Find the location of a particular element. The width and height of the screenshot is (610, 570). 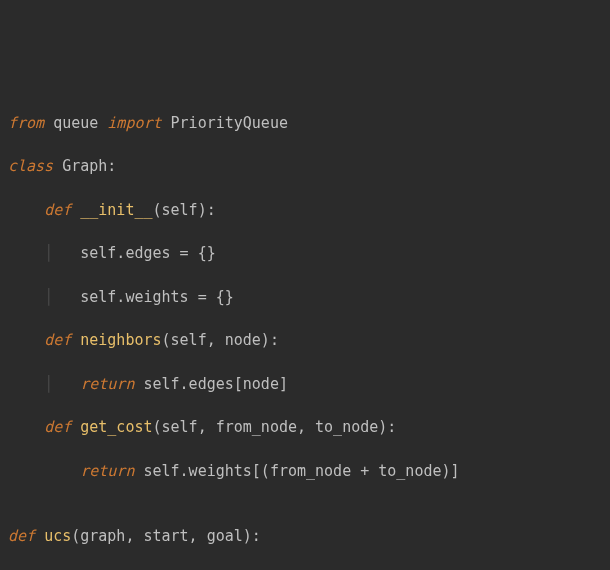

keyword-class: class is located at coordinates (30, 166).